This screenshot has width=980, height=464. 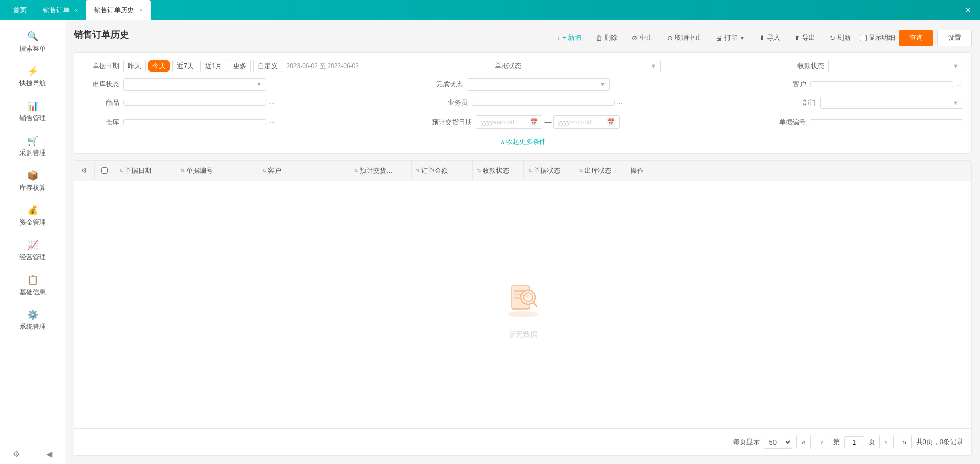 What do you see at coordinates (304, 171) in the screenshot?
I see `th-customer: ⇅ 客户` at bounding box center [304, 171].